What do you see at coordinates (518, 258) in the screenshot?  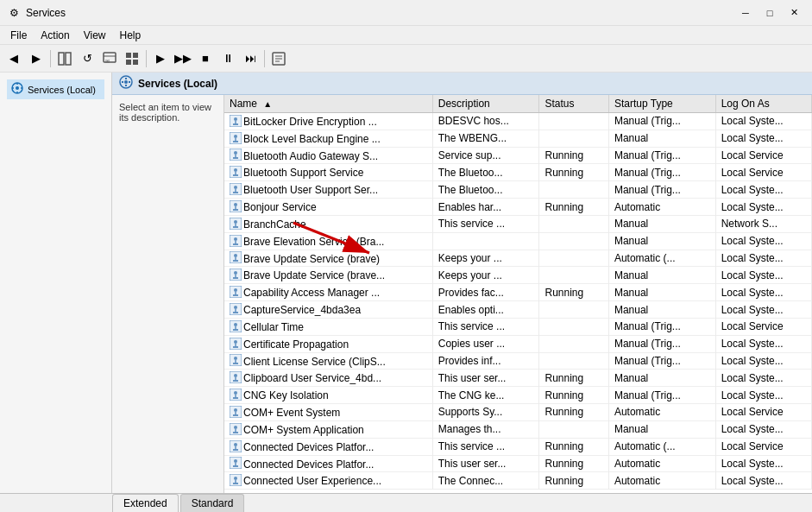 I see `table-row: Brave Update Service (brave) Keeps your …` at bounding box center [518, 258].